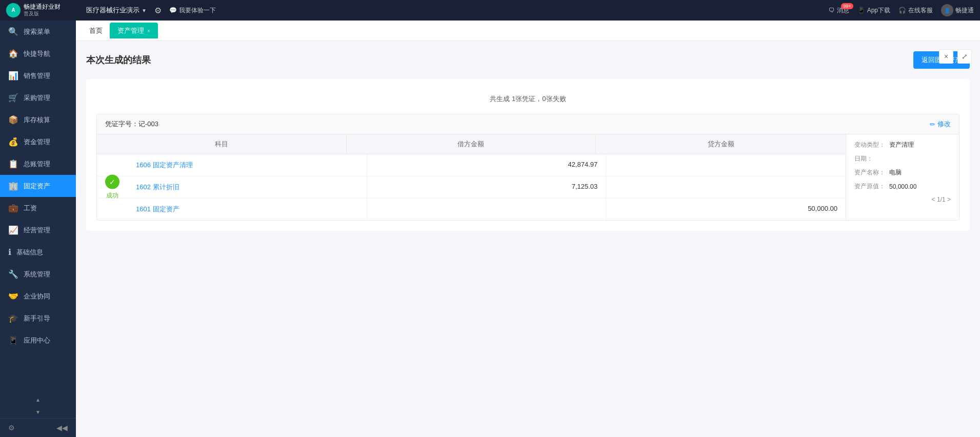 This screenshot has width=980, height=437. Describe the element at coordinates (42, 7) in the screenshot. I see `logo-text: 畅捷通好业财` at that location.